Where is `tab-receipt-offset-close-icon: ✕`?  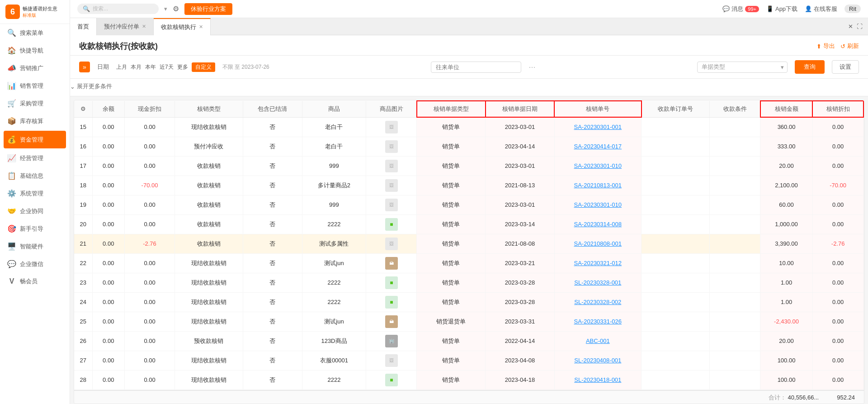 tab-receipt-offset-close-icon: ✕ is located at coordinates (201, 27).